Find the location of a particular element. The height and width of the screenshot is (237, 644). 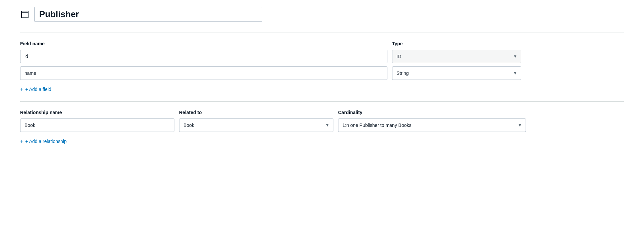

relationship-name-input is located at coordinates (97, 125).